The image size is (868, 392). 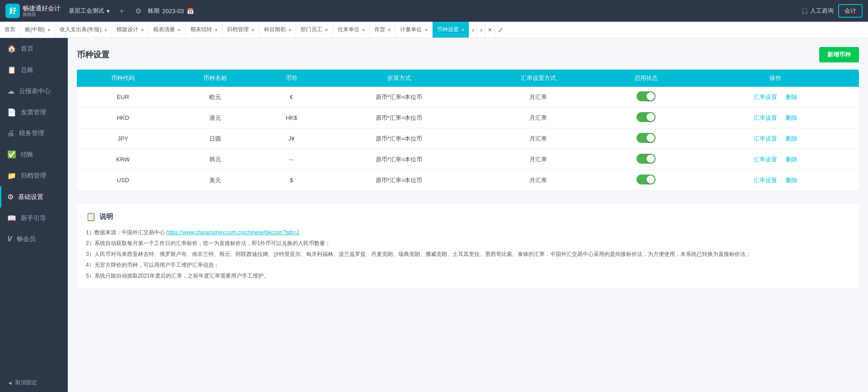 What do you see at coordinates (500, 30) in the screenshot?
I see `tab-expand-btn: ⤢` at bounding box center [500, 30].